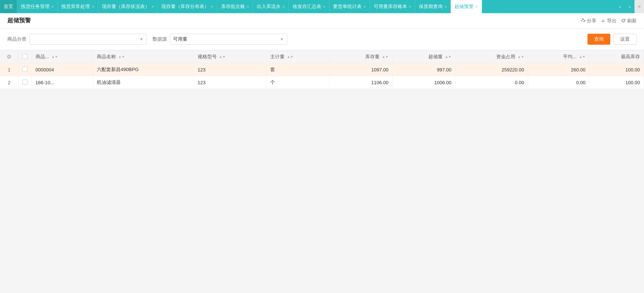 This screenshot has width=644, height=293. Describe the element at coordinates (392, 7) in the screenshot. I see `tab-item-9: 可用量库存账本 ×` at that location.